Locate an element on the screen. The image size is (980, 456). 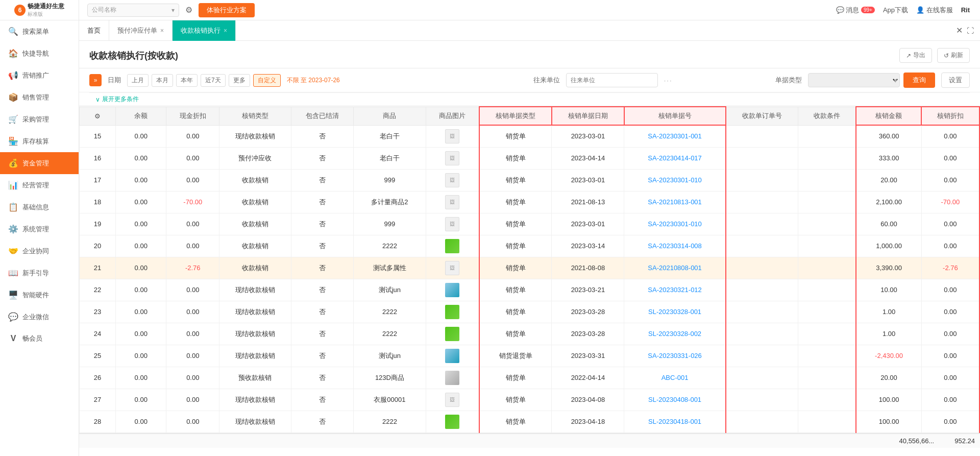
date-this-year: 本年 is located at coordinates (187, 81).